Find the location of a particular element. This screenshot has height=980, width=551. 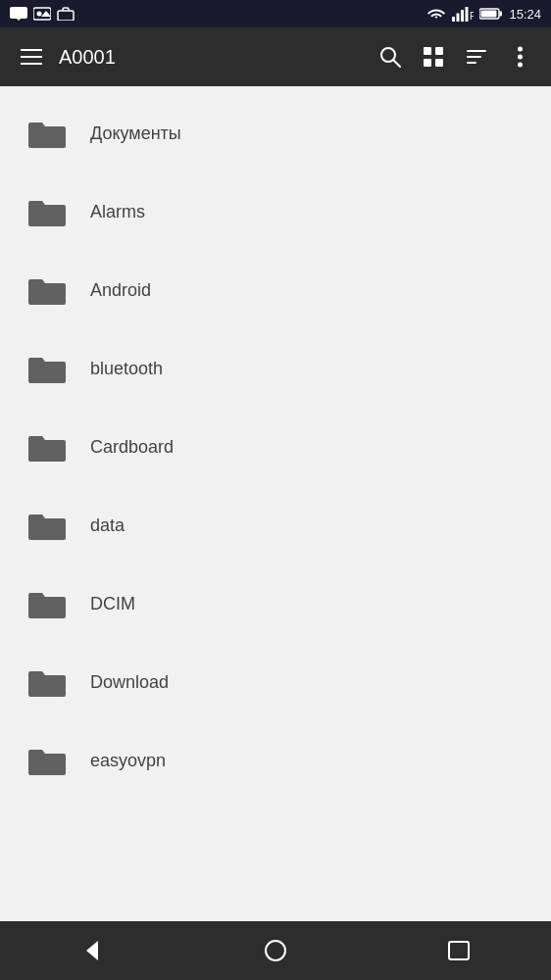

nav-bar is located at coordinates (276, 951).